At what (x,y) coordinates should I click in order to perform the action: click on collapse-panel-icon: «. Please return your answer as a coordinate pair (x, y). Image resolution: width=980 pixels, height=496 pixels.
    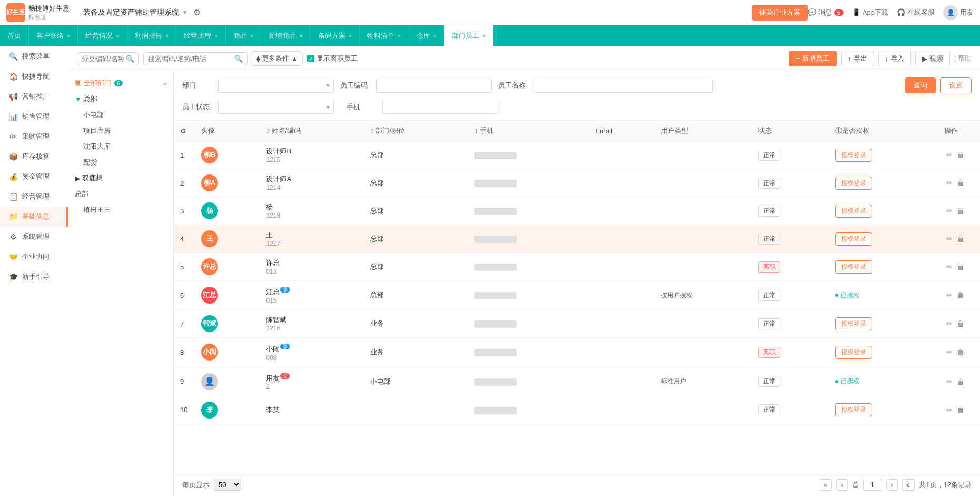
    Looking at the image, I should click on (165, 83).